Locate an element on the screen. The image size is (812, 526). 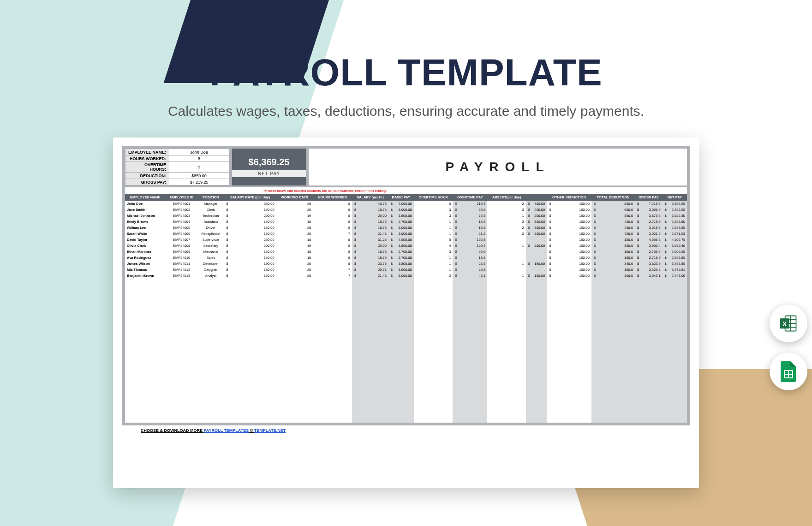
cell-name: Mia Thomas is located at coordinates (145, 269).